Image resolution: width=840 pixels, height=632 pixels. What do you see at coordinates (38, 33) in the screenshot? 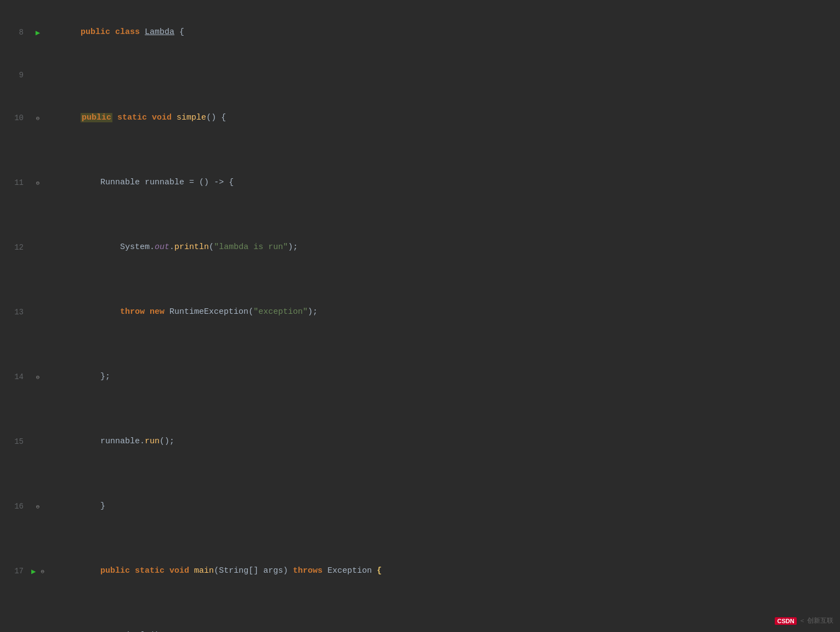
I see `gutter-8: ▶` at bounding box center [38, 33].